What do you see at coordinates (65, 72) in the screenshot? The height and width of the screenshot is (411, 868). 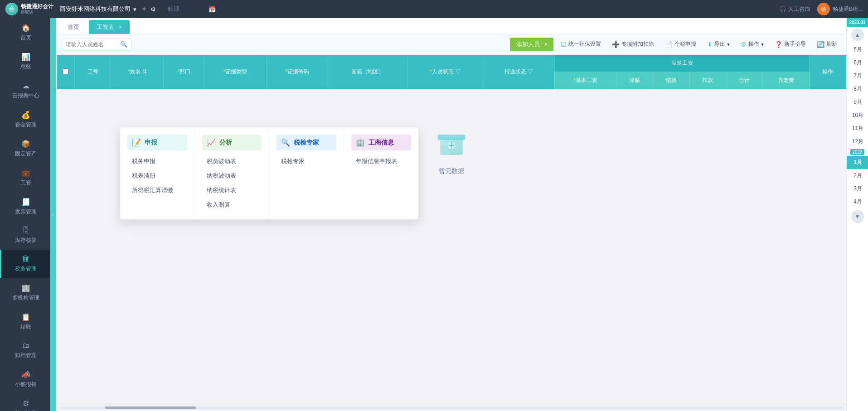 I see `select-all-checkbox` at bounding box center [65, 72].